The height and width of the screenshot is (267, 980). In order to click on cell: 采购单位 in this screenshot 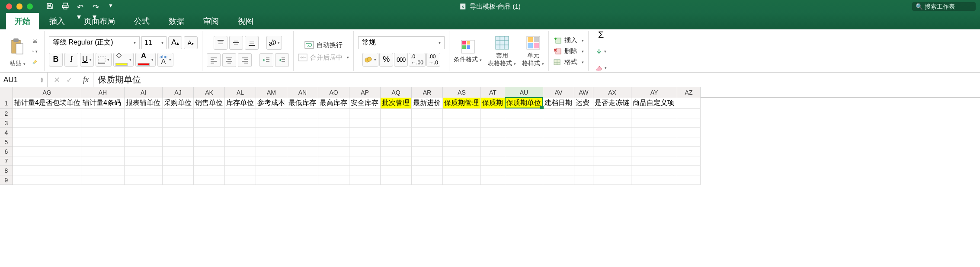, I will do `click(178, 103)`.